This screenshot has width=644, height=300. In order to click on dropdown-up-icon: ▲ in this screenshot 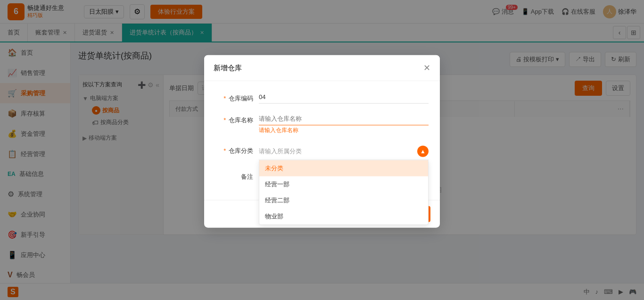, I will do `click(423, 151)`.